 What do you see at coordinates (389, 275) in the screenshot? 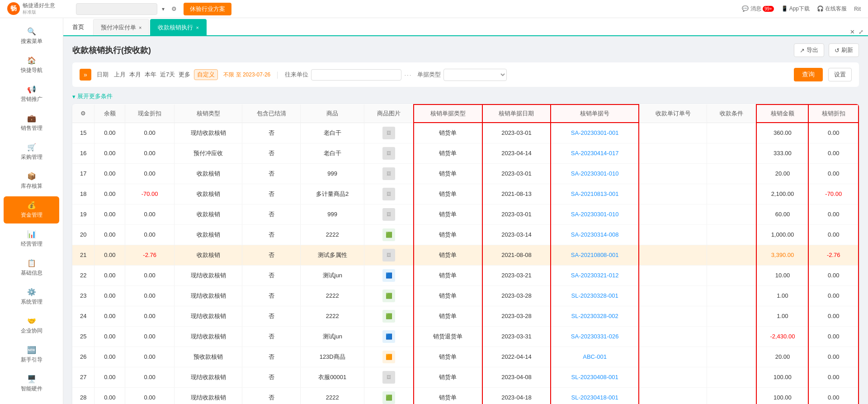
I see `cell-product-img: 🟦` at bounding box center [389, 275].